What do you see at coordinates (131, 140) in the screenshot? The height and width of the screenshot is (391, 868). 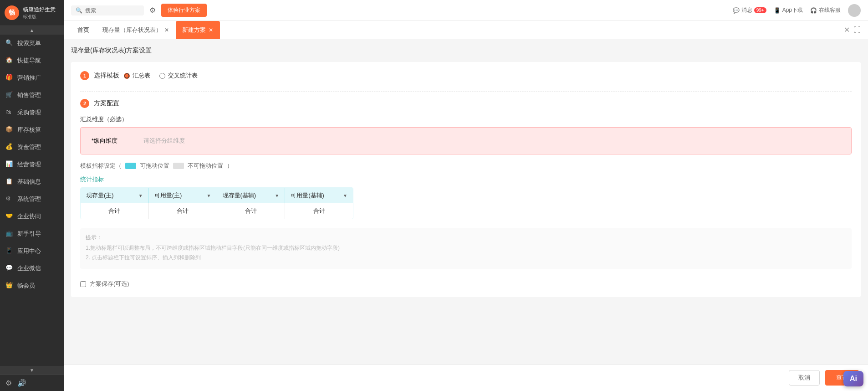 I see `dimension-dash: ——` at bounding box center [131, 140].